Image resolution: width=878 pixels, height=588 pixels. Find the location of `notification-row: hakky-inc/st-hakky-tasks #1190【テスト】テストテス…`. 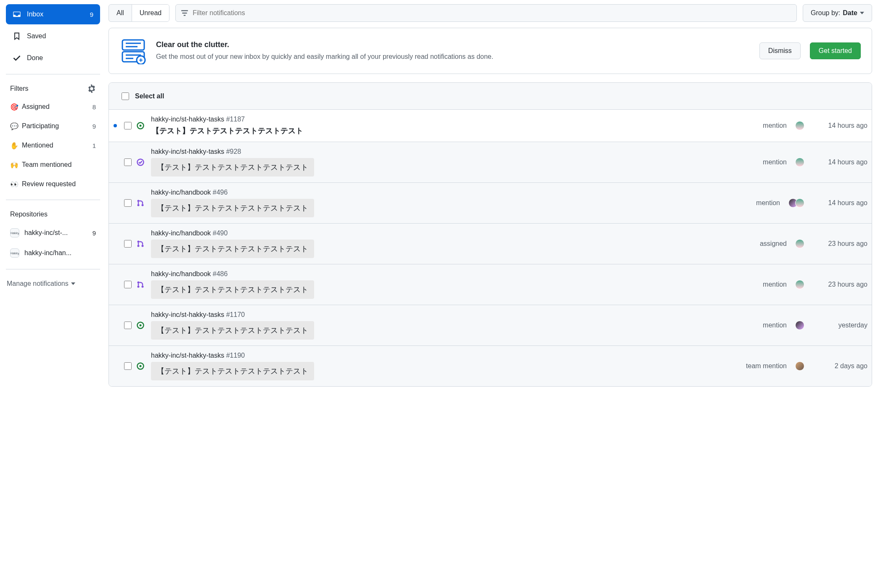

notification-row: hakky-inc/st-hakky-tasks #1190【テスト】テストテス… is located at coordinates (490, 366).